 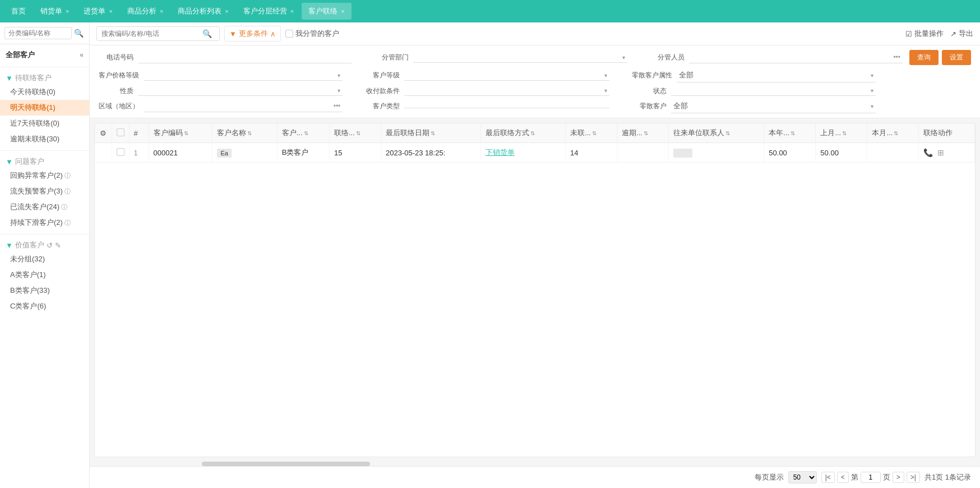 What do you see at coordinates (776, 75) in the screenshot?
I see `filter-retail-attr-select: 全部 ▾` at bounding box center [776, 75].